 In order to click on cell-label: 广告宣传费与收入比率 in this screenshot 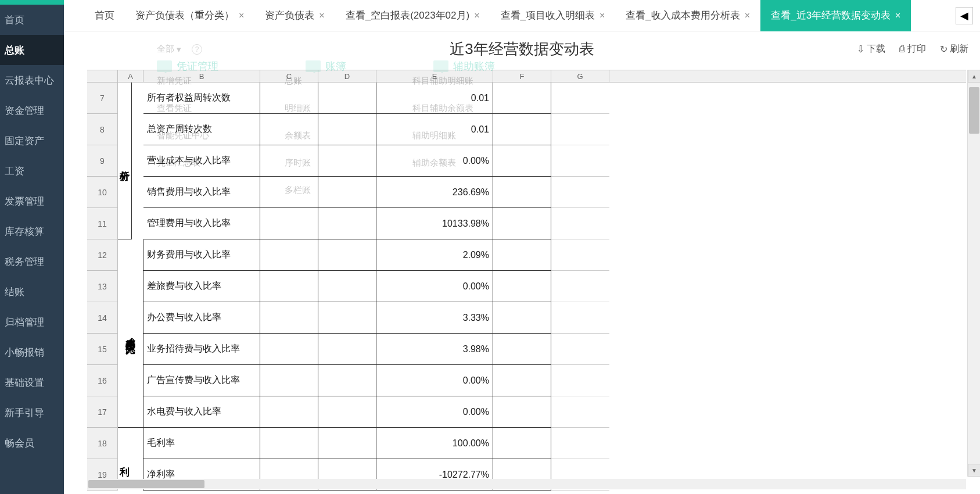, I will do `click(202, 381)`.